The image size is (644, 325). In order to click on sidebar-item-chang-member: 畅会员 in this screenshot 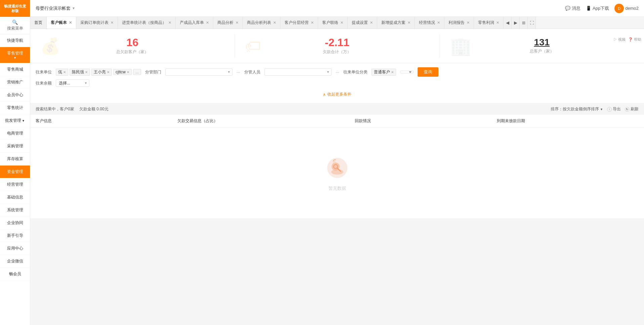, I will do `click(15, 274)`.